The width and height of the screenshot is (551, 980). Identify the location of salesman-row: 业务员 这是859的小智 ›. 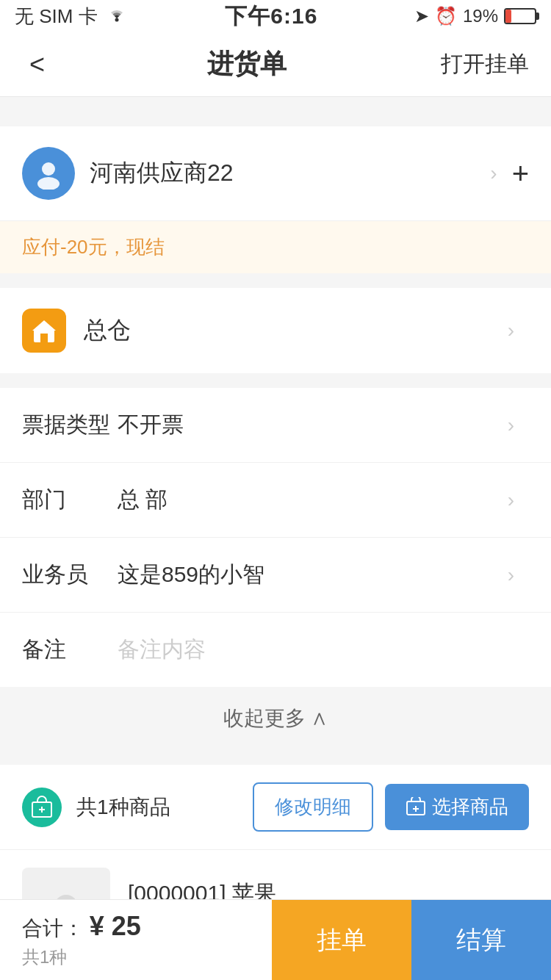
(276, 575).